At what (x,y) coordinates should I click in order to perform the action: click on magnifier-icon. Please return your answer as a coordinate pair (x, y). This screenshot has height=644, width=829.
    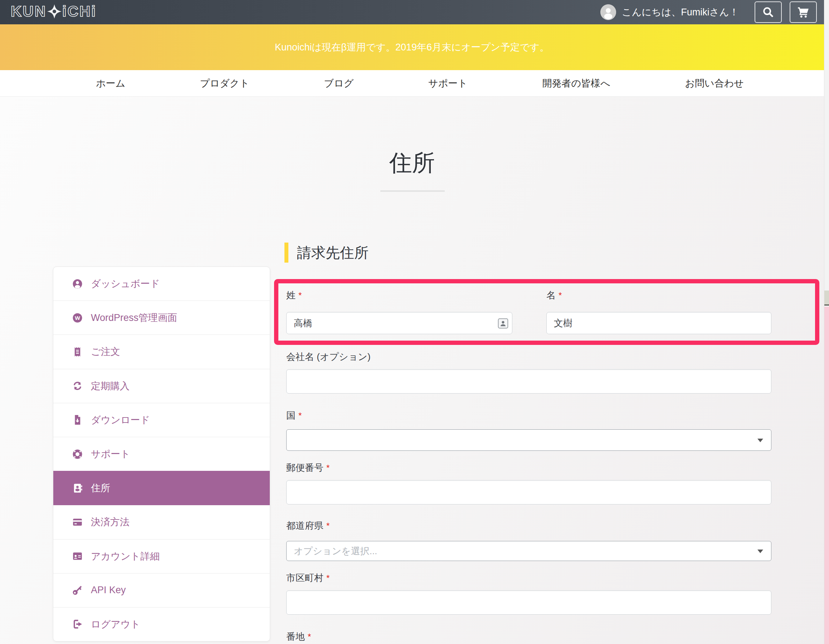
    Looking at the image, I should click on (768, 12).